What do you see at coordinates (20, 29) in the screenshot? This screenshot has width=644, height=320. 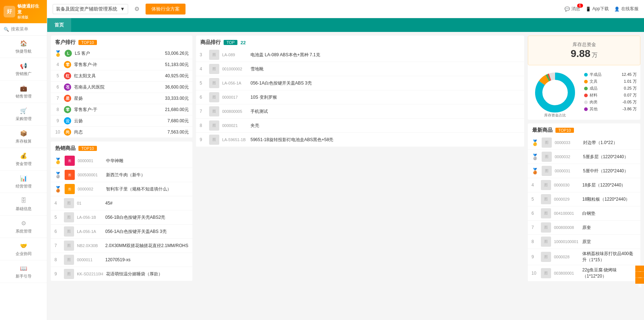 I see `search-menu-label: 搜索菜单` at bounding box center [20, 29].